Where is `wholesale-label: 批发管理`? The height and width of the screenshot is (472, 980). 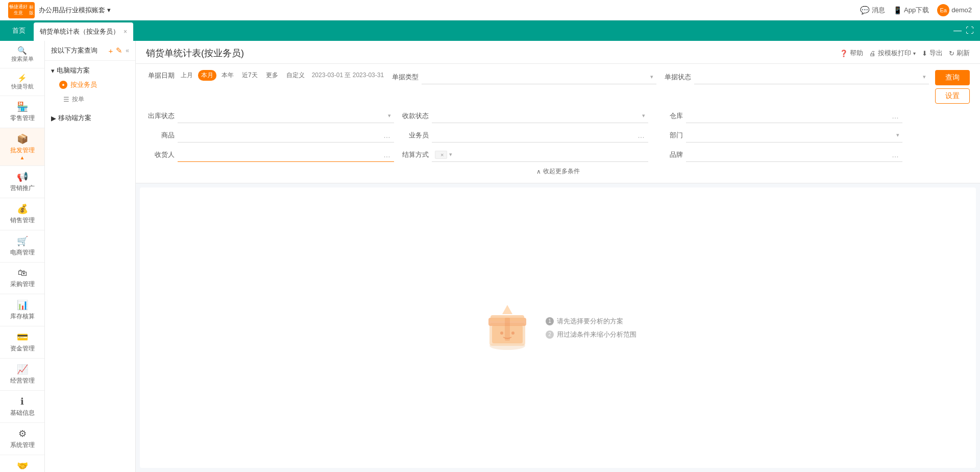 wholesale-label: 批发管理 is located at coordinates (22, 150).